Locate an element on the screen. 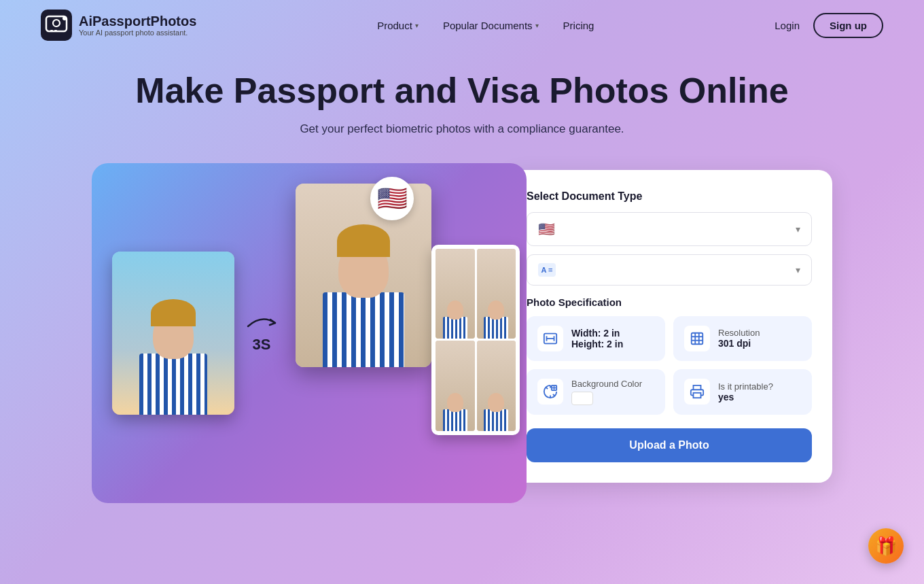  spec-printable-value: yes is located at coordinates (746, 397).